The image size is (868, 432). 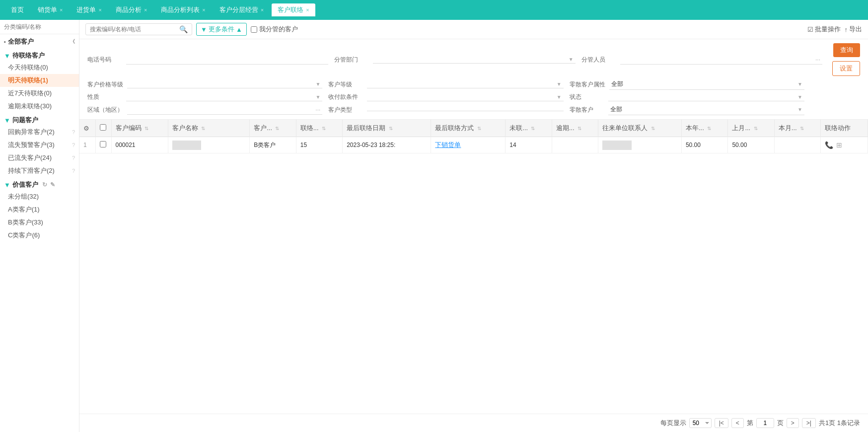 What do you see at coordinates (706, 97) in the screenshot?
I see `status-select: ▼` at bounding box center [706, 97].